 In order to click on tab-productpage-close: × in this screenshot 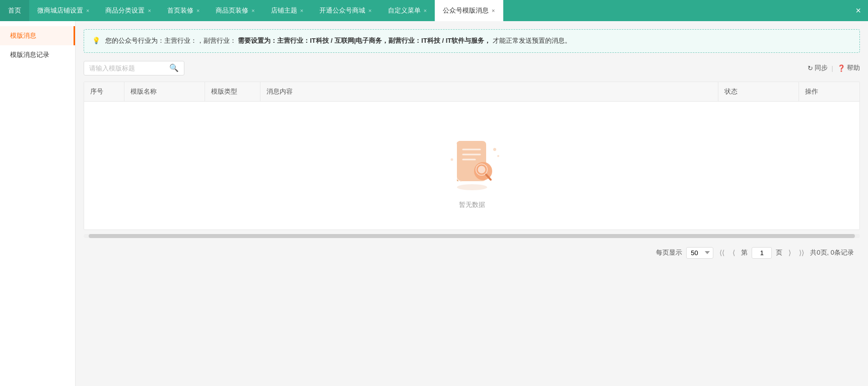, I will do `click(253, 11)`.